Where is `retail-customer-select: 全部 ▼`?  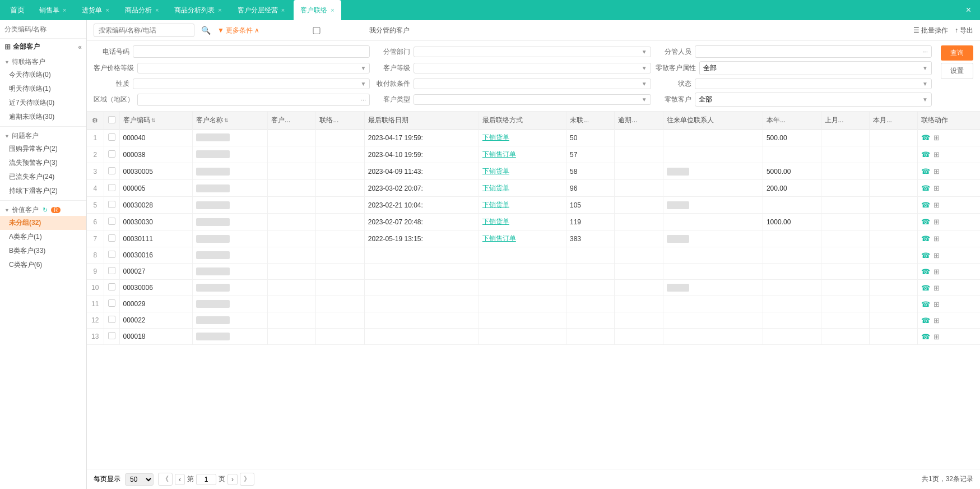
retail-customer-select: 全部 ▼ is located at coordinates (814, 100).